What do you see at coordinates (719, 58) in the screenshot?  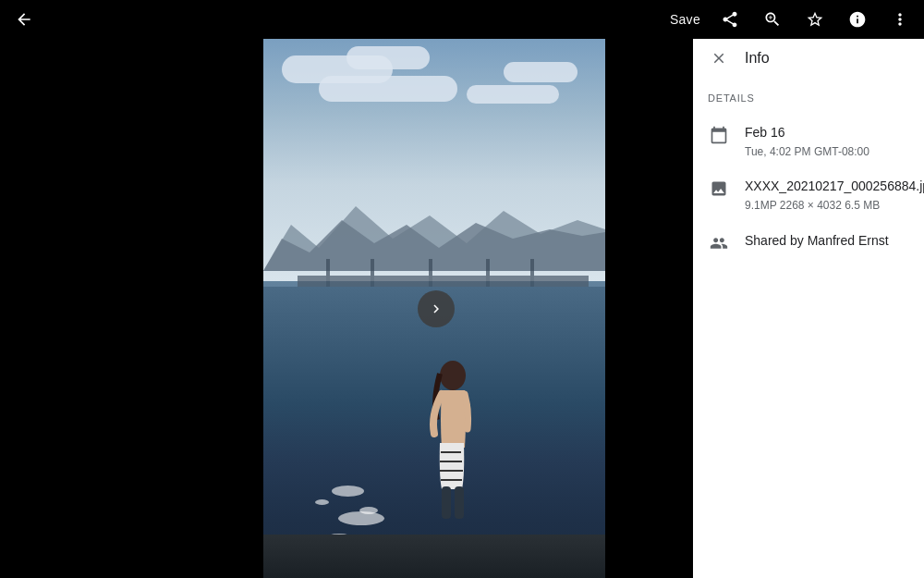 I see `close-icon` at bounding box center [719, 58].